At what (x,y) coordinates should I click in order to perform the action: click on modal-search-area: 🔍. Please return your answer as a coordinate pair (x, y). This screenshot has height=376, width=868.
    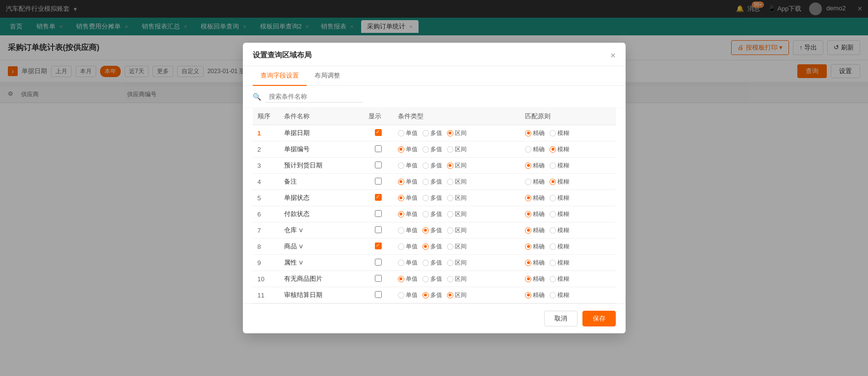
    Looking at the image, I should click on (434, 97).